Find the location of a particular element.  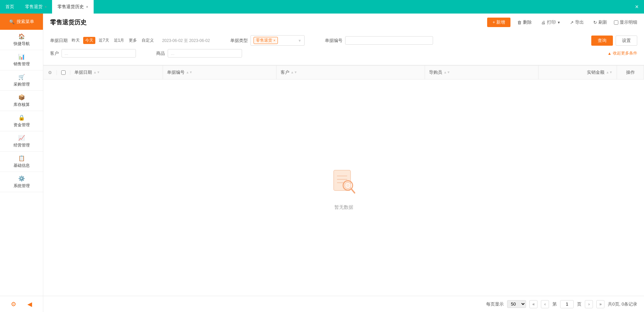

settings-bottom-icon: ⚙ is located at coordinates (14, 304).